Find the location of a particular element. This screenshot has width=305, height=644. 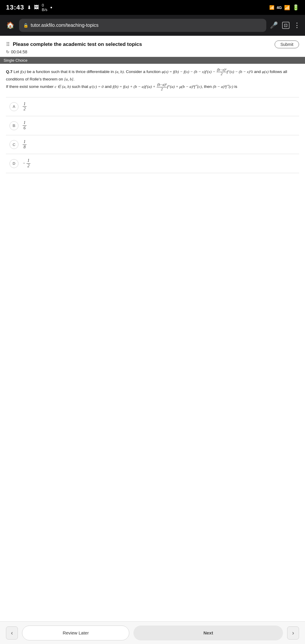

option-c-circle: C is located at coordinates (14, 145).